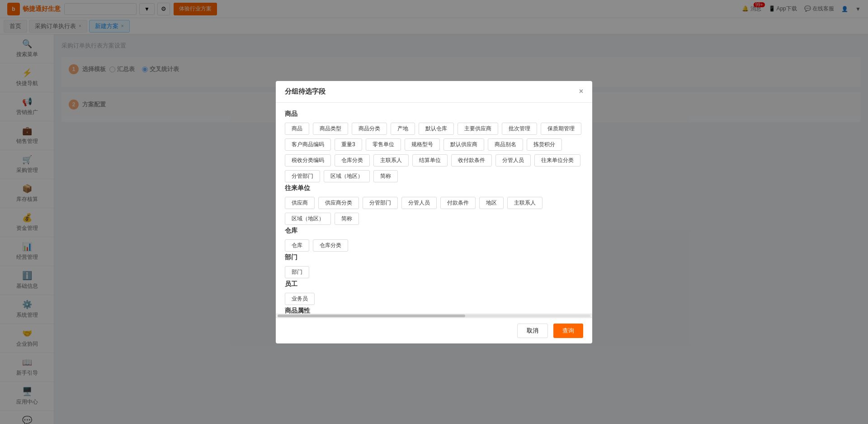 This screenshot has width=868, height=424. What do you see at coordinates (352, 160) in the screenshot?
I see `field-warehouse-category: 仓库分类` at bounding box center [352, 160].